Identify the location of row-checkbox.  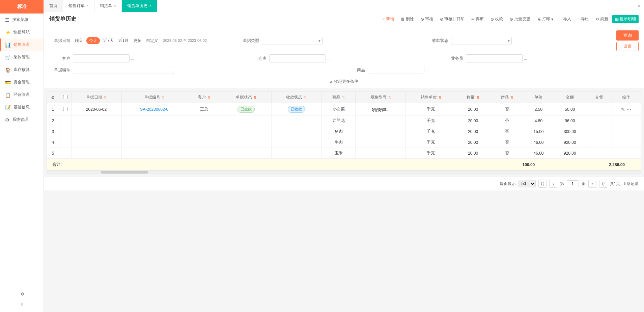
(65, 109).